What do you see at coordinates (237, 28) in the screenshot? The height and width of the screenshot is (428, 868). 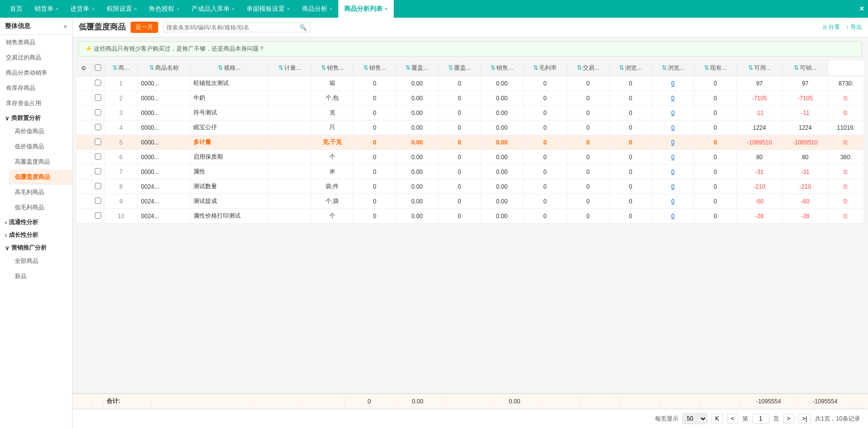 I see `search-box: 🔍` at bounding box center [237, 28].